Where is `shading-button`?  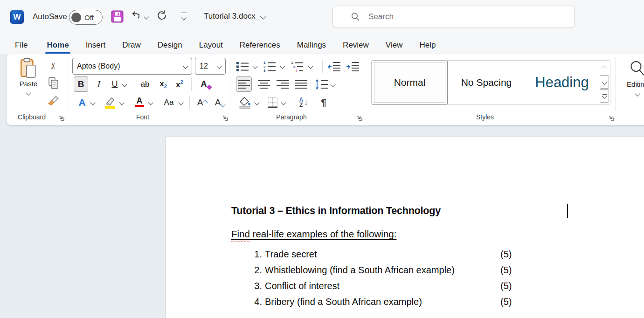 shading-button is located at coordinates (245, 103).